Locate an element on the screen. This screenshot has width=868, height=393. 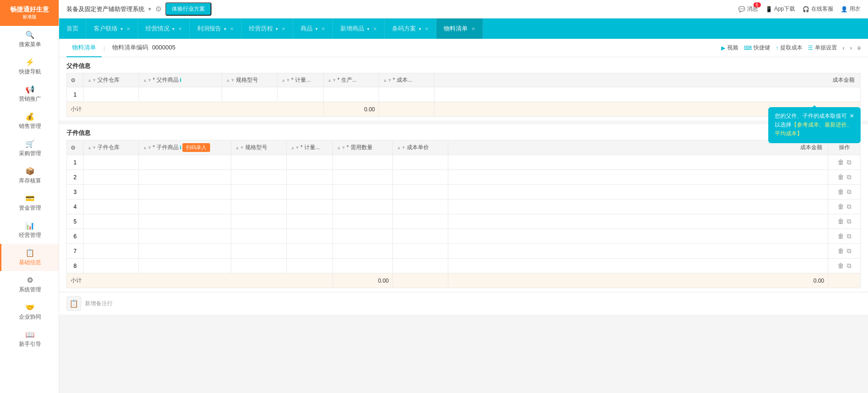
parent-th-product: ▲▼* 父件商品ℹ is located at coordinates (181, 80).